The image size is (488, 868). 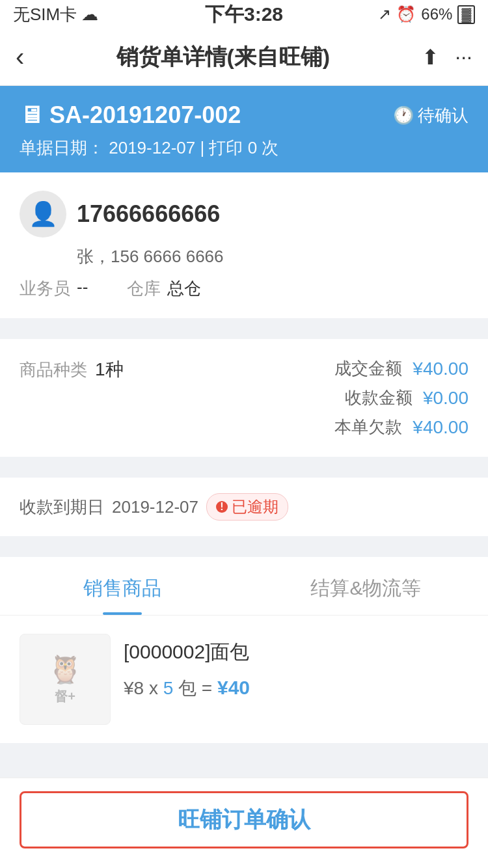 I want to click on unit: 包, so click(x=187, y=688).